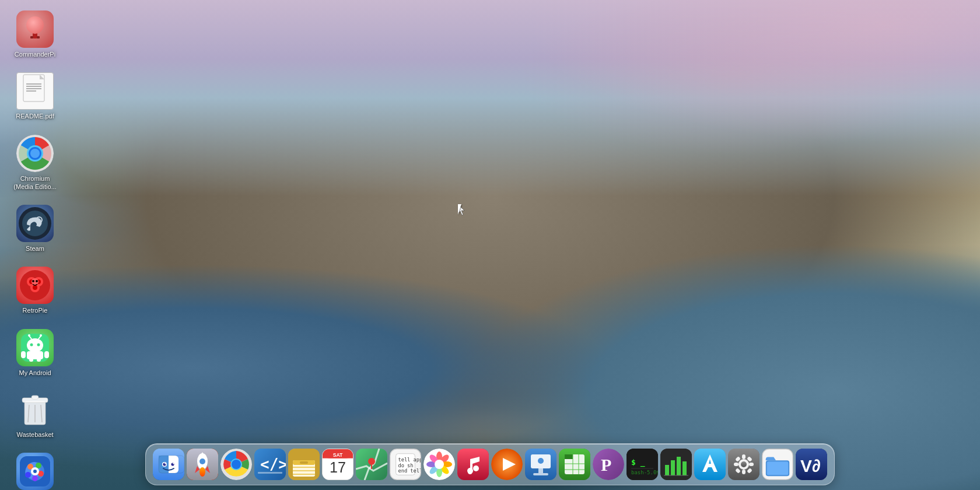 The image size is (980, 490). Describe the element at coordinates (710, 464) in the screenshot. I see `dock-item-appstore` at that location.